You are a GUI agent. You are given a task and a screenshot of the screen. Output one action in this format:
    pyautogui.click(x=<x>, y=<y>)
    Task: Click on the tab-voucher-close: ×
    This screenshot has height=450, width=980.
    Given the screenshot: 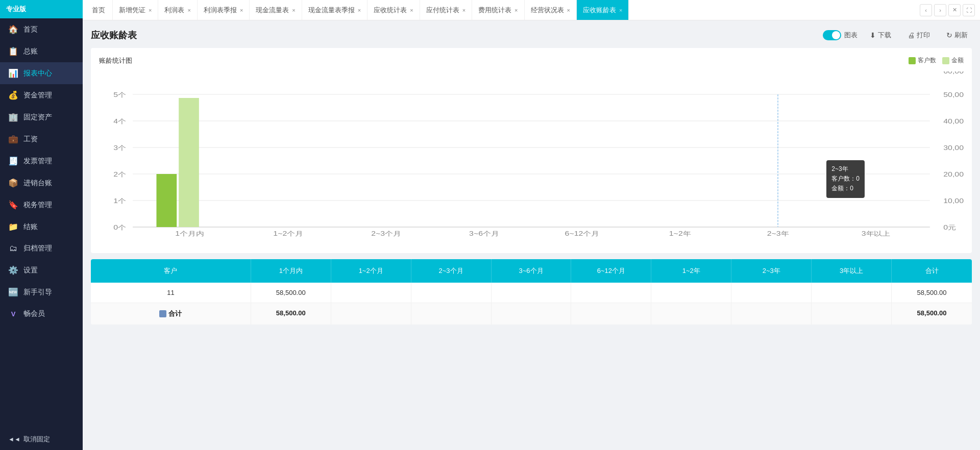 What is the action you would take?
    pyautogui.click(x=150, y=10)
    